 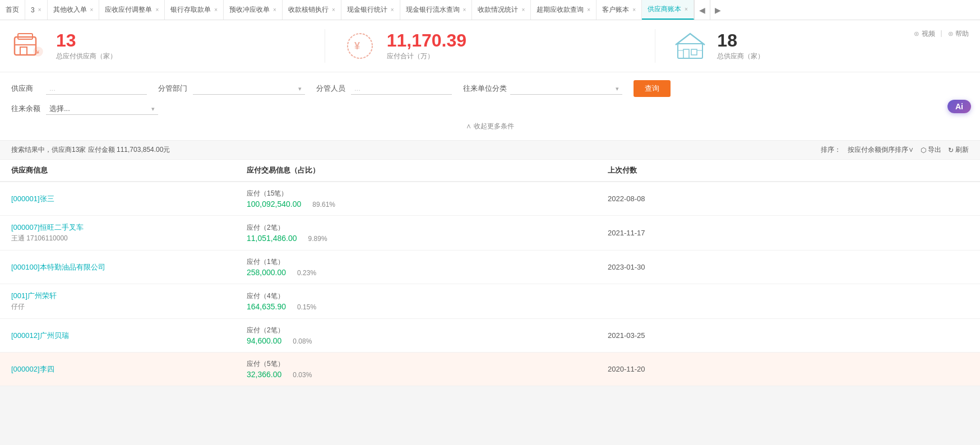 What do you see at coordinates (788, 170) in the screenshot?
I see `col-header-lastpay: 上次付数` at bounding box center [788, 170].